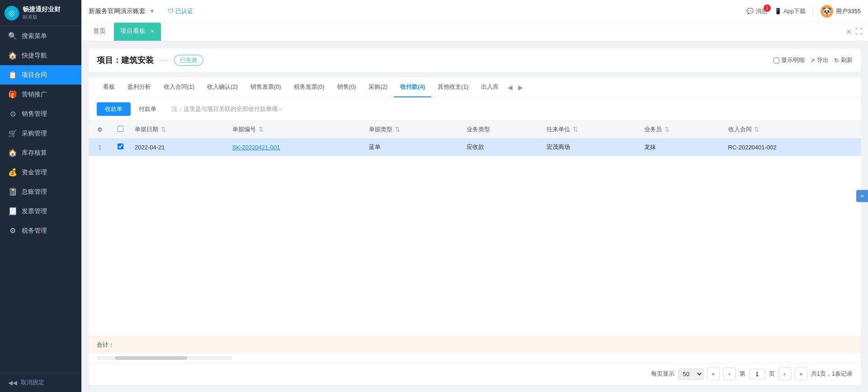 The width and height of the screenshot is (868, 392). Describe the element at coordinates (795, 11) in the screenshot. I see `app-download-label: App下载` at that location.